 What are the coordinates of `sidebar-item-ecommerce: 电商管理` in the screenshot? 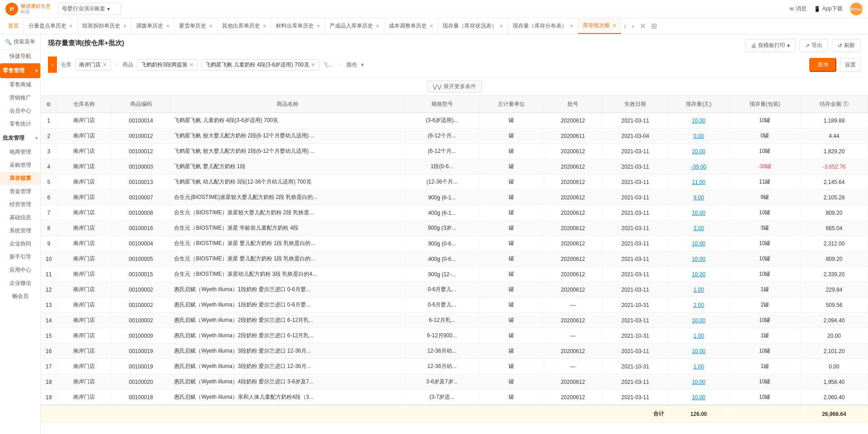 It's located at (20, 152).